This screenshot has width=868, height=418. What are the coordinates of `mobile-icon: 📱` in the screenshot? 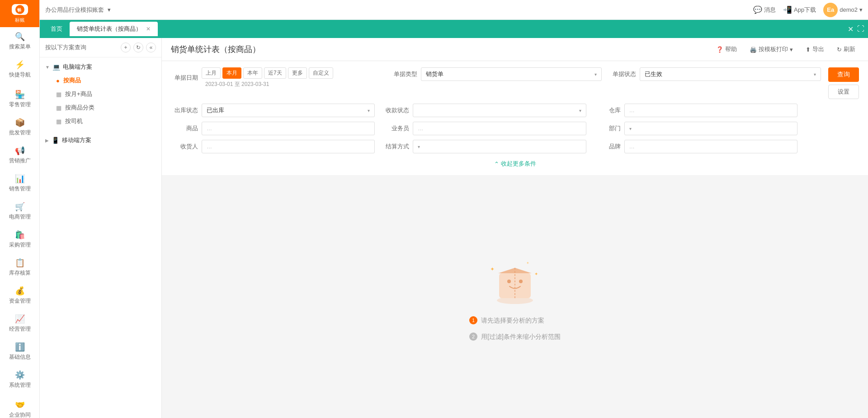 It's located at (55, 140).